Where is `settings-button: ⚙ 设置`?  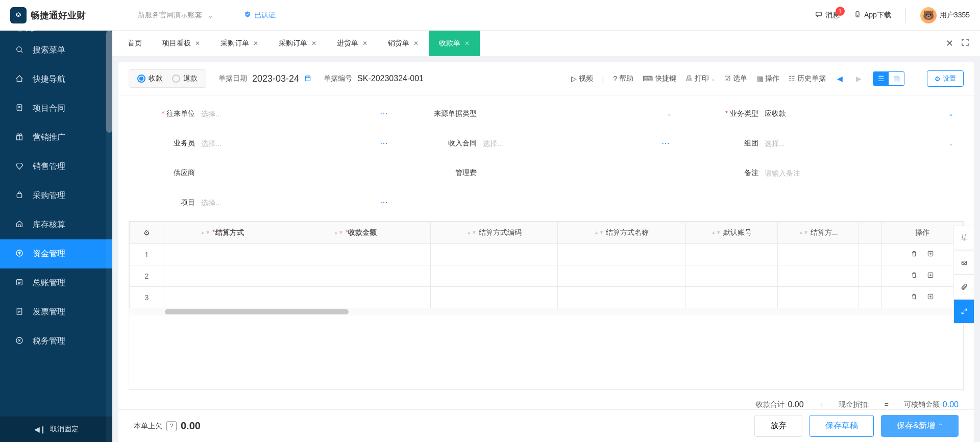
settings-button: ⚙ 设置 is located at coordinates (945, 79).